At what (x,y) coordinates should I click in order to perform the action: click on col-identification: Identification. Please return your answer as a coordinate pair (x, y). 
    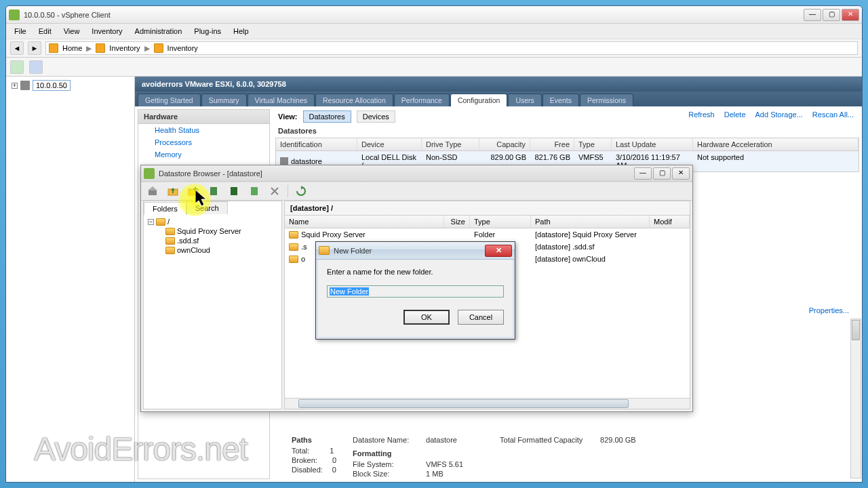
    Looking at the image, I should click on (317, 144).